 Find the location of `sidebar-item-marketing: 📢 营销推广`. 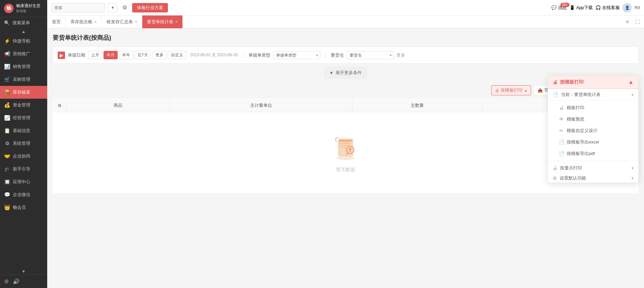

sidebar-item-marketing: 📢 营销推广 is located at coordinates (24, 54).